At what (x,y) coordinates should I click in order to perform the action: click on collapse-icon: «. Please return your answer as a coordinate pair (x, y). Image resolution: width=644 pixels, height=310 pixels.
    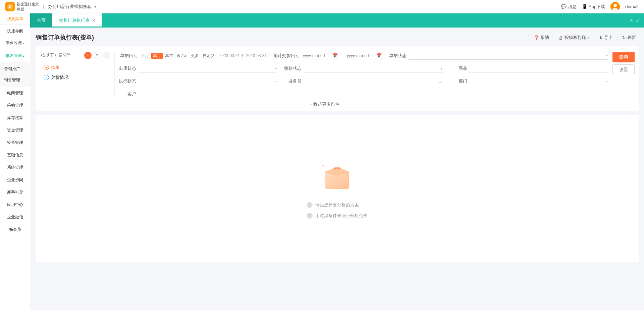
    Looking at the image, I should click on (311, 104).